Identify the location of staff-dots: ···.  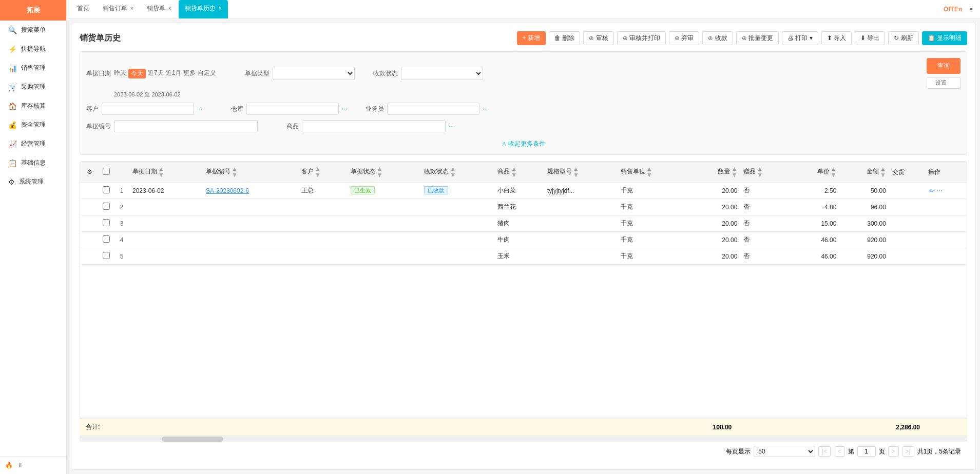
(485, 109).